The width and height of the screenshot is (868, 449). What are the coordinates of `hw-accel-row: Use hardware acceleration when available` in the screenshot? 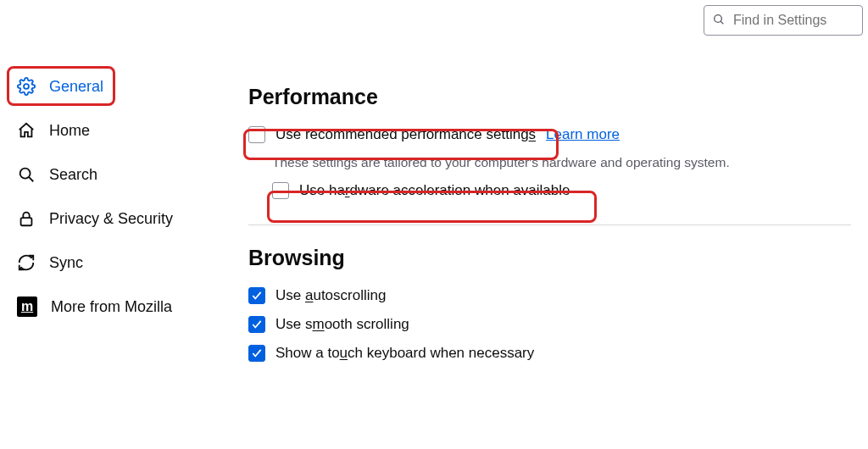 It's located at (561, 191).